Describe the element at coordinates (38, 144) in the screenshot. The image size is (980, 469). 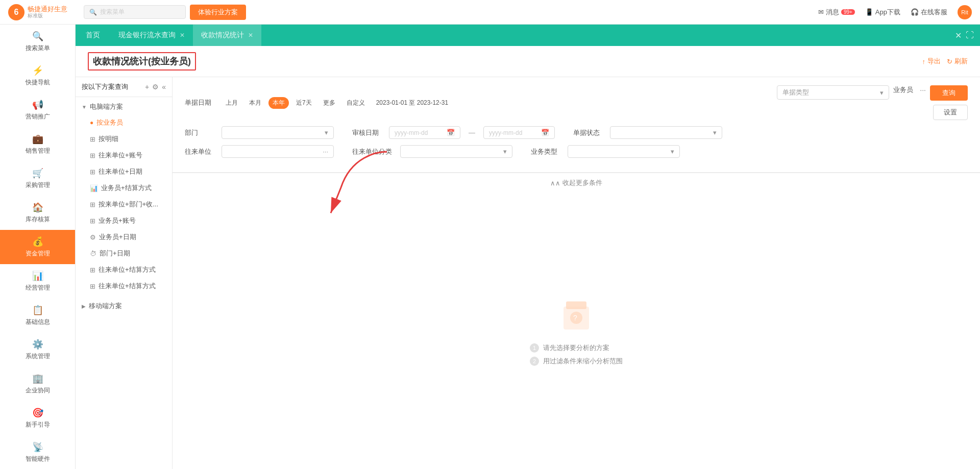
I see `sidebar-item-sales: 💼 销售管理` at that location.